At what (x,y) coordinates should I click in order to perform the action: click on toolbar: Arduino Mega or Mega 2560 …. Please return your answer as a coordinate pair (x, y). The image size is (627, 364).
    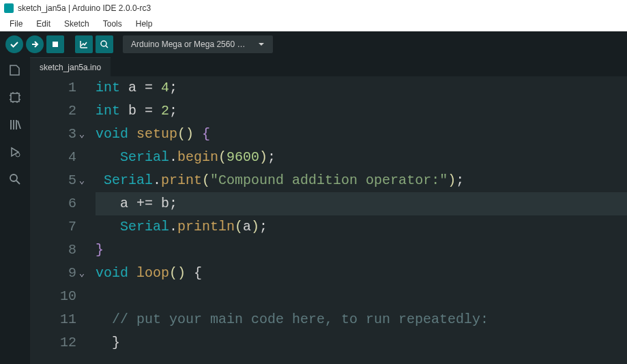
    Looking at the image, I should click on (314, 44).